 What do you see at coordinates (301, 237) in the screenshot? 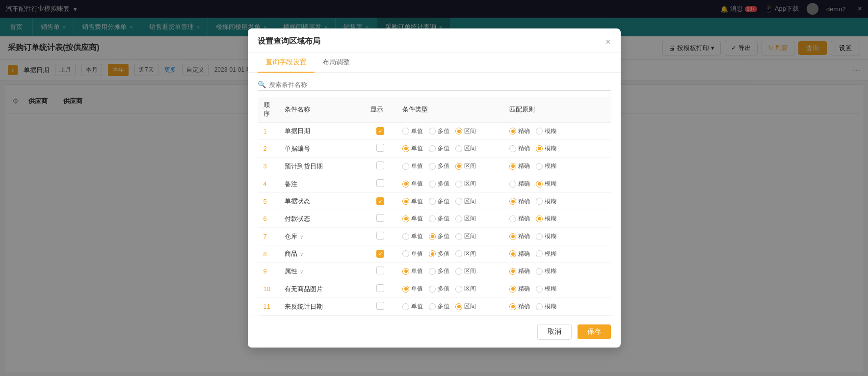
I see `dropdown-arrow-icon: ∨` at bounding box center [301, 237].